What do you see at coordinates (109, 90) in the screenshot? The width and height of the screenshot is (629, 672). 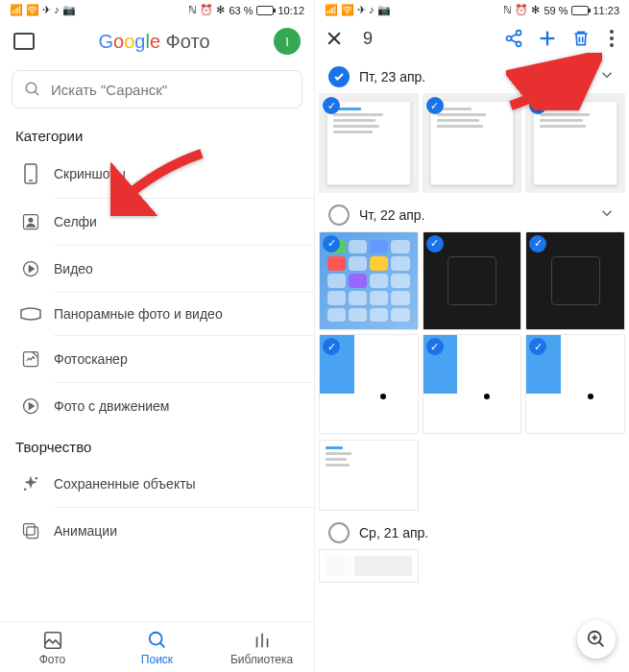 I see `search-placeholder: Искать "Саранск"` at bounding box center [109, 90].